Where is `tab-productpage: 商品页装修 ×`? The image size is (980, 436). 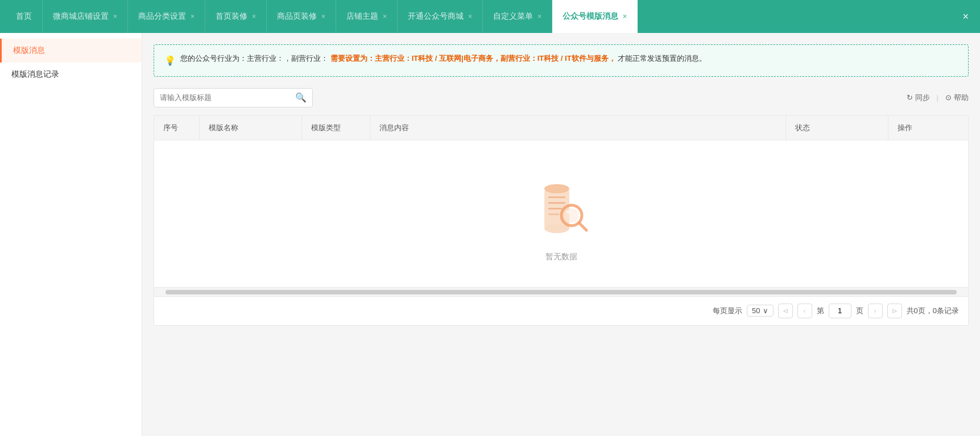 tab-productpage: 商品页装修 × is located at coordinates (301, 16).